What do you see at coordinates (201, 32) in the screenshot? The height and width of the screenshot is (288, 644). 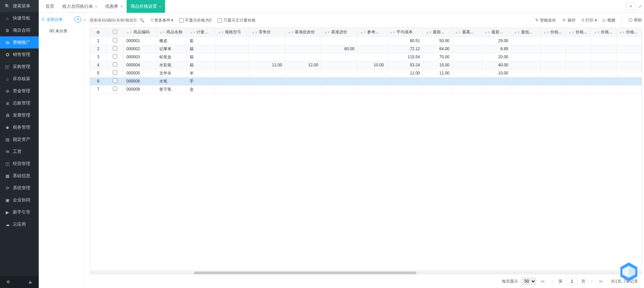 I see `column-header: ▲▼计量单位...` at bounding box center [201, 32].